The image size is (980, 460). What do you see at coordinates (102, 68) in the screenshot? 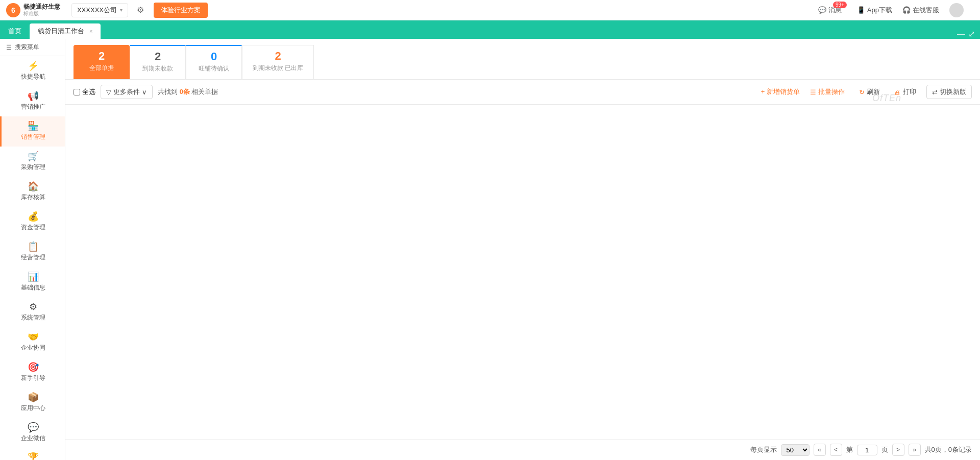
I see `stat-label-all: 全部单据` at bounding box center [102, 68].